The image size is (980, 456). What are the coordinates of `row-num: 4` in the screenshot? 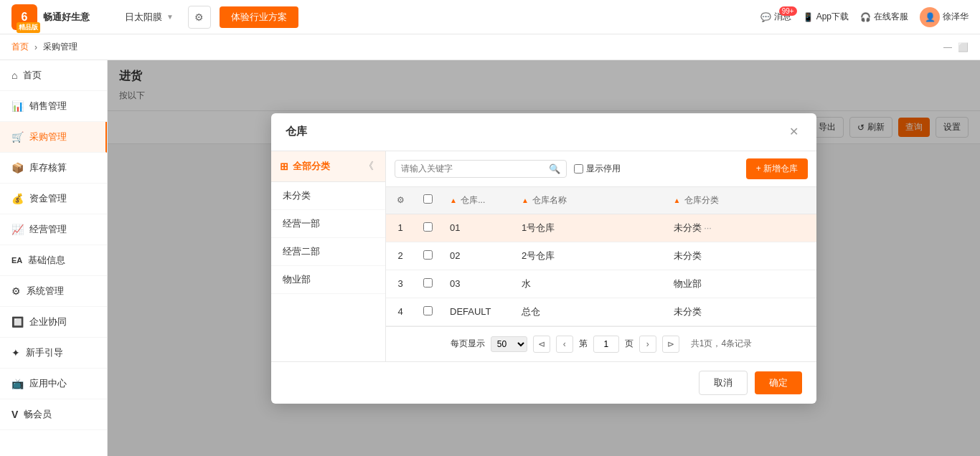 It's located at (400, 311).